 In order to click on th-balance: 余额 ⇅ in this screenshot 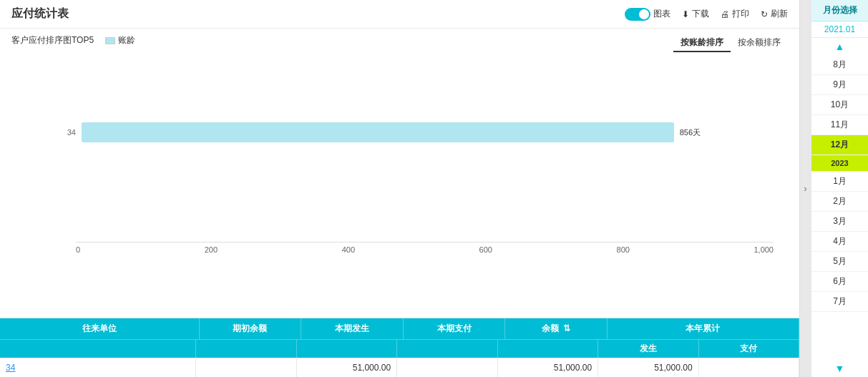, I will do `click(557, 329)`.